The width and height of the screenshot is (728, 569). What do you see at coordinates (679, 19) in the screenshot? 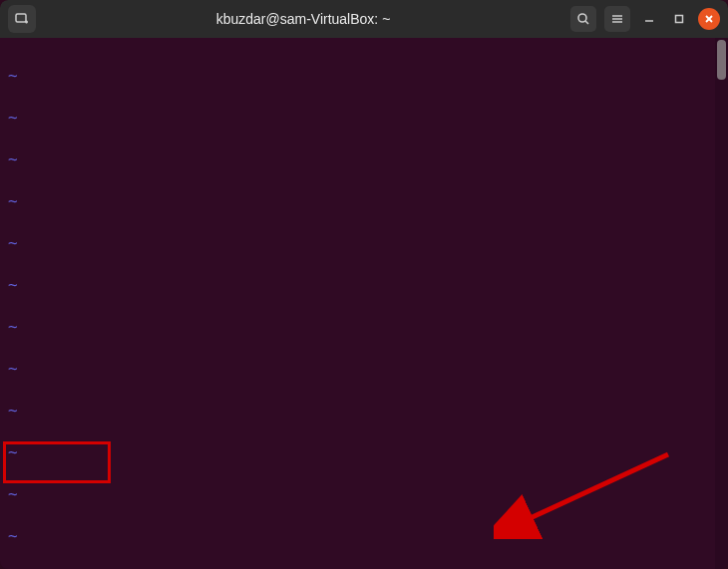
I see `maximize-button` at bounding box center [679, 19].